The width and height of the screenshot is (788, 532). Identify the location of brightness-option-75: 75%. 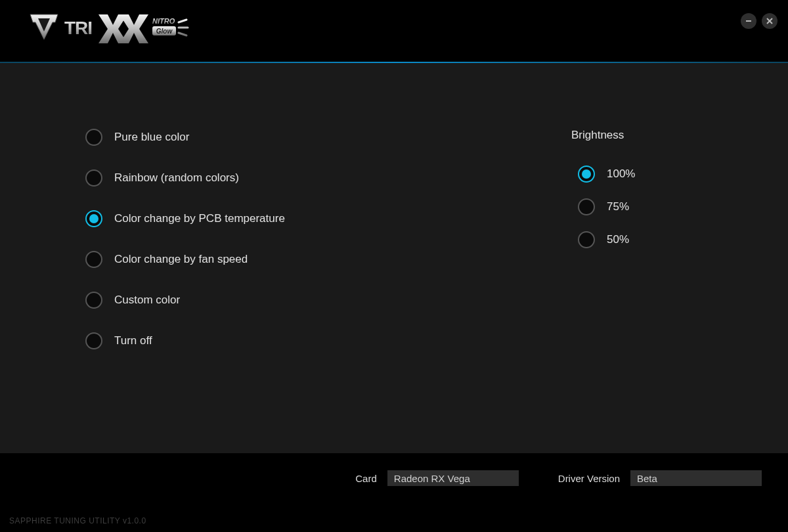
(647, 207).